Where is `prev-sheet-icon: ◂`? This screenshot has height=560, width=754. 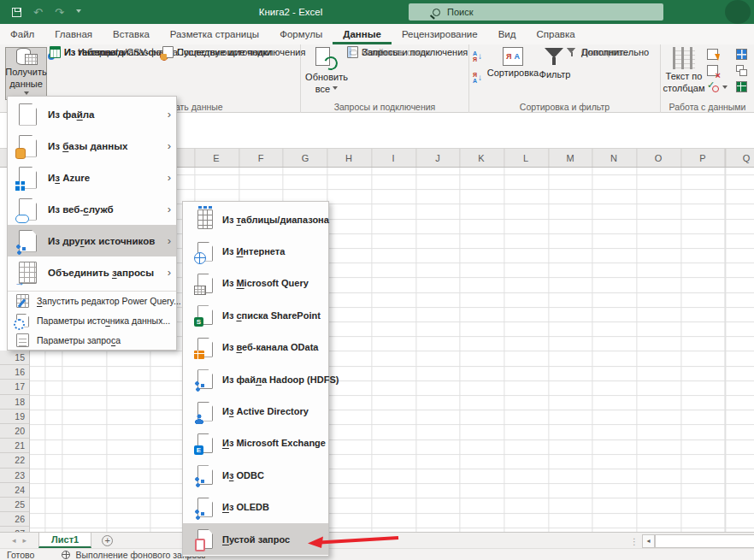
prev-sheet-icon: ◂ is located at coordinates (14, 540).